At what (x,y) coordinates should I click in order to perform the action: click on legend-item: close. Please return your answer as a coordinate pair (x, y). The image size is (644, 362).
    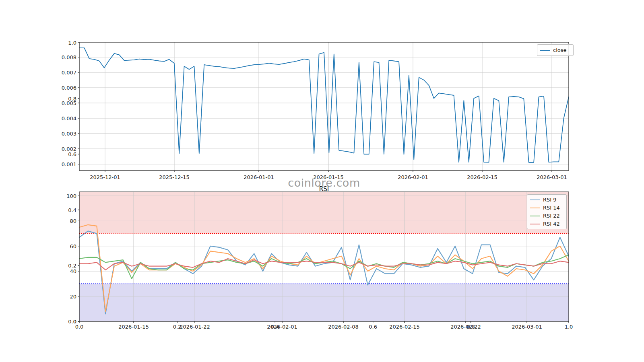
    Looking at the image, I should click on (555, 50).